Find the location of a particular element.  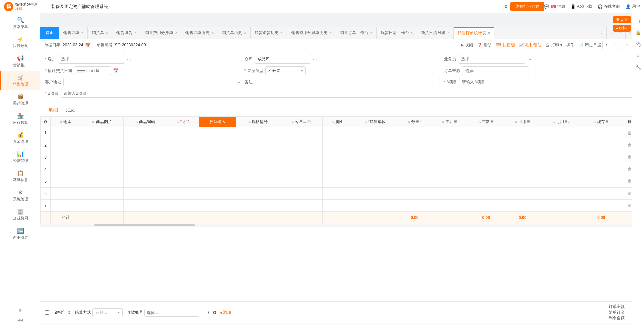

view-btn: ▶ 视频 is located at coordinates (467, 45).